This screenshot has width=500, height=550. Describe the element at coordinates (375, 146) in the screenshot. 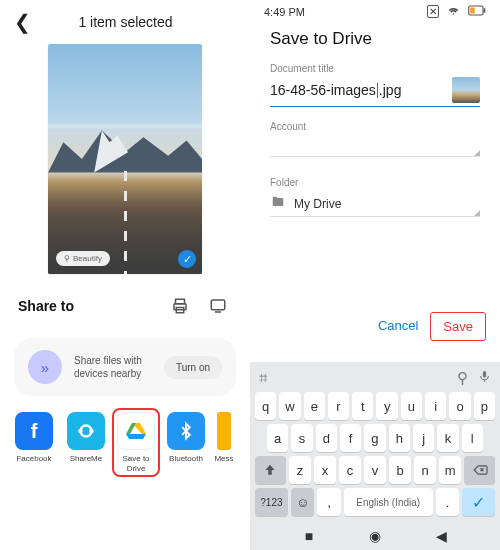

I see `account-select` at that location.